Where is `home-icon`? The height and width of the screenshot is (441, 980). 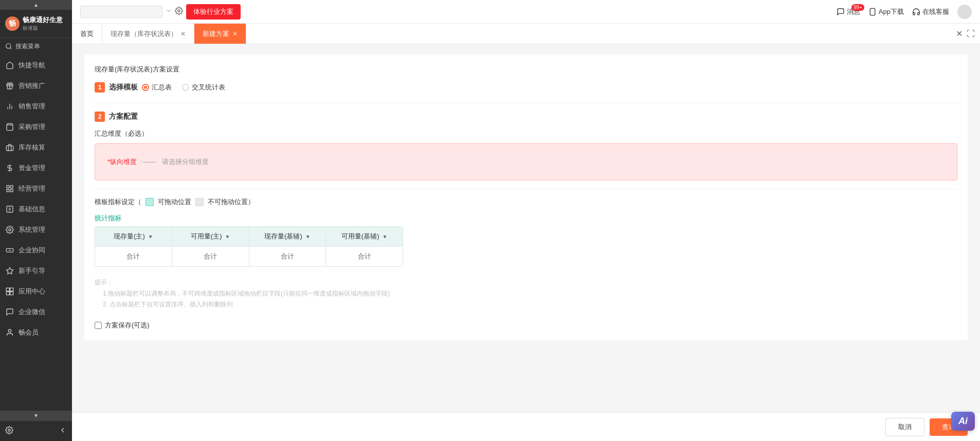 home-icon is located at coordinates (10, 65).